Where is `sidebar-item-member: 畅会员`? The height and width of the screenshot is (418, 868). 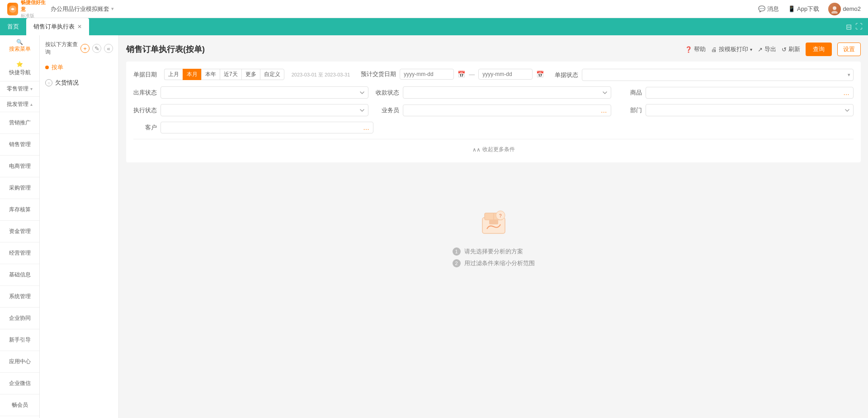
sidebar-item-member: 畅会员 is located at coordinates (20, 405).